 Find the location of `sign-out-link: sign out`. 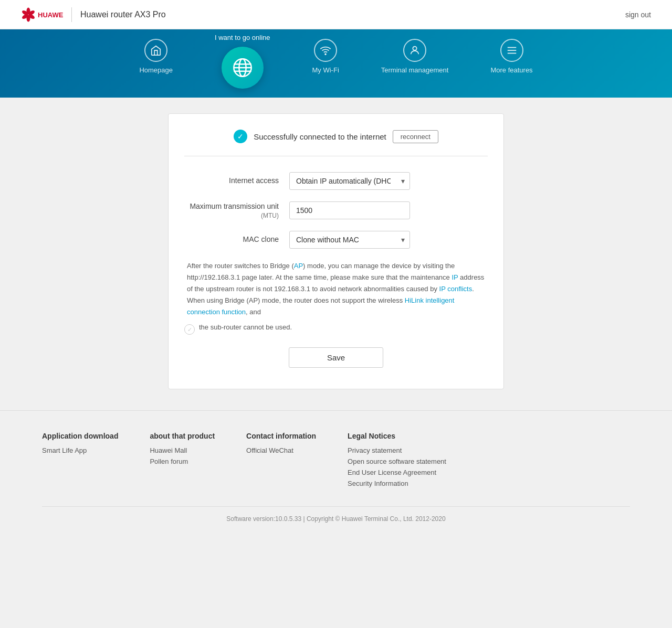

sign-out-link: sign out is located at coordinates (638, 15).